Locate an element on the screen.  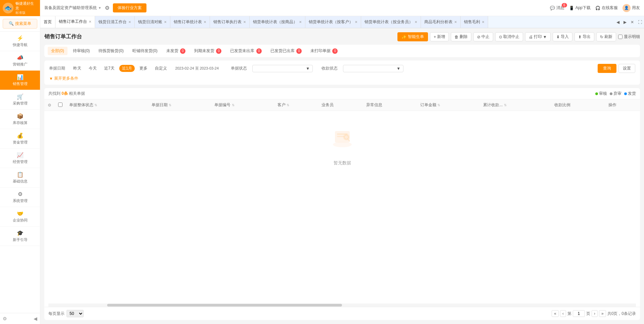
online-service-button: 🎧 在线客服 is located at coordinates (607, 8).